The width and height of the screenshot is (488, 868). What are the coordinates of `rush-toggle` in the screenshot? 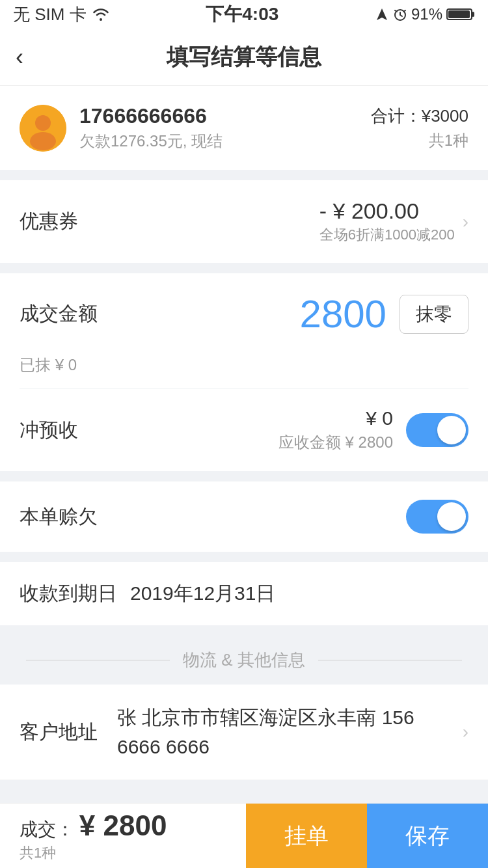 It's located at (437, 430).